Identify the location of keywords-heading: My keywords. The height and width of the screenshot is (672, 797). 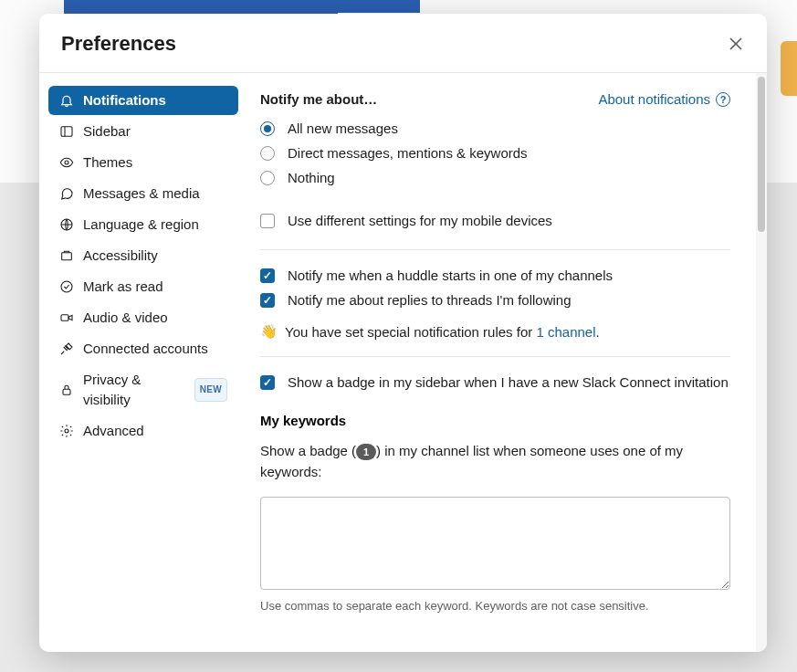
(495, 420).